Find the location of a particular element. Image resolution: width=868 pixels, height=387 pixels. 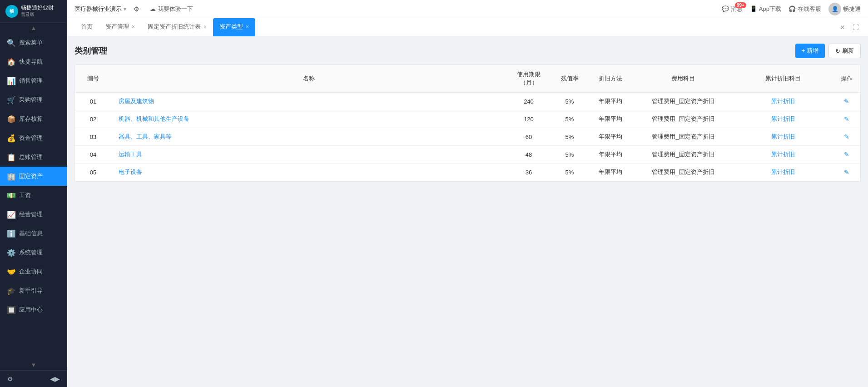

accum-link-1: 累计折旧 is located at coordinates (783, 119).